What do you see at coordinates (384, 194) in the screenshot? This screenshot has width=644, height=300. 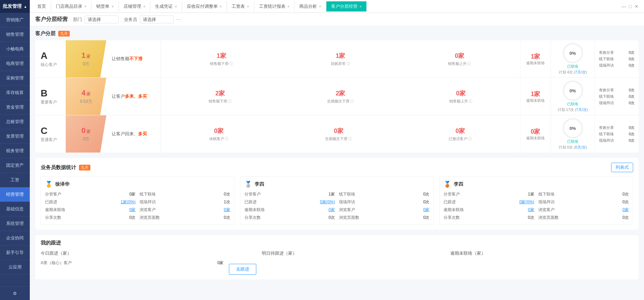 I see `staff-stat-right-1-0: 线下联络 0次` at bounding box center [384, 194].